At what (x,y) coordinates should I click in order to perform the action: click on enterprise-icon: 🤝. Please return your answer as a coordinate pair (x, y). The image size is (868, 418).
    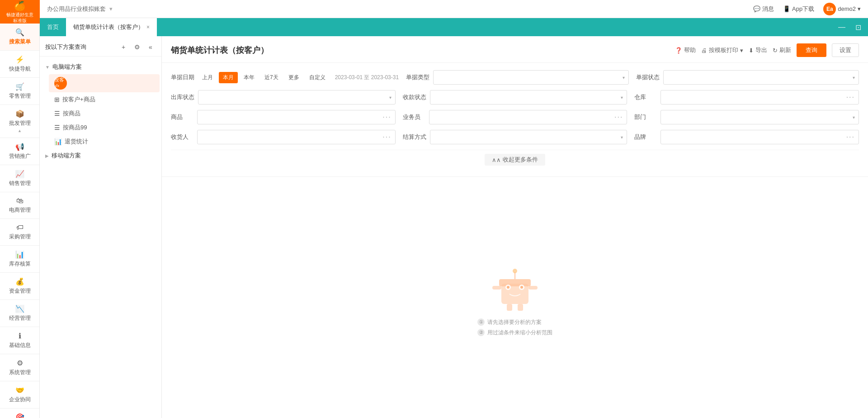
    Looking at the image, I should click on (20, 390).